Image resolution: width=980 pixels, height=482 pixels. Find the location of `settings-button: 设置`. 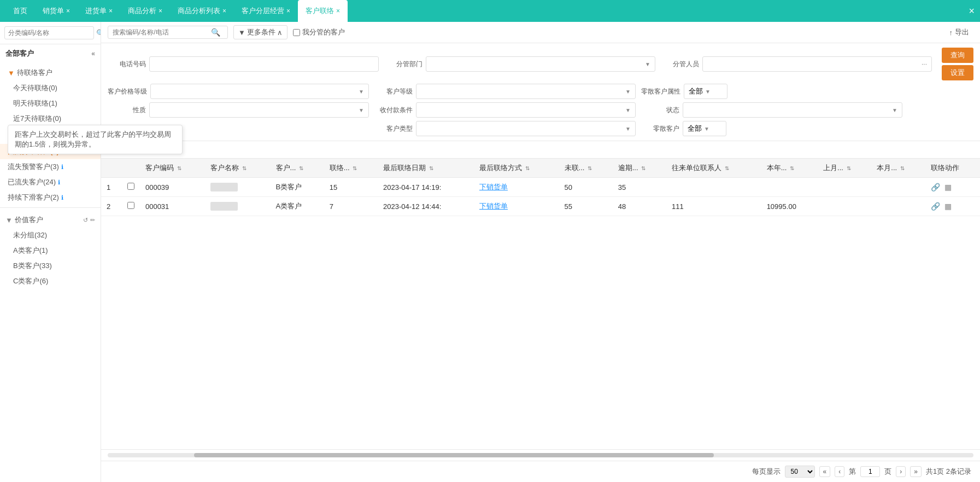

settings-button: 设置 is located at coordinates (958, 73).